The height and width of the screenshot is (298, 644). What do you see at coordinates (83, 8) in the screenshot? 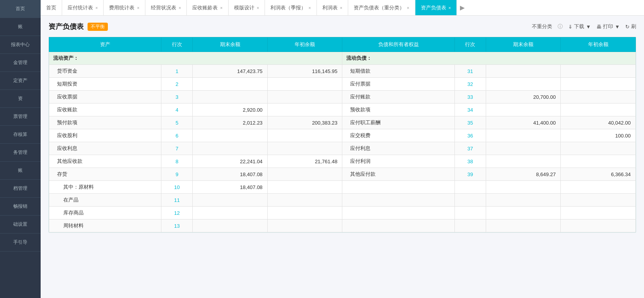
I see `tab-payable-stats: 应付统计表×` at bounding box center [83, 8].